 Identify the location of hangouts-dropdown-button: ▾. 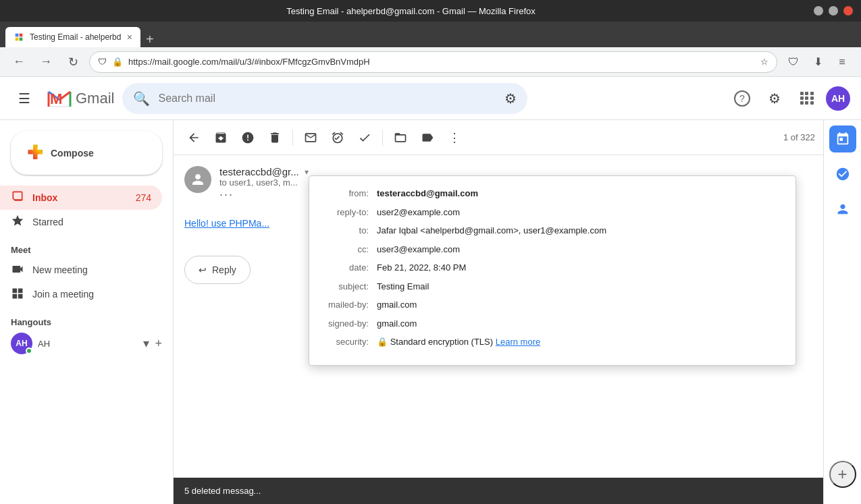
(146, 343).